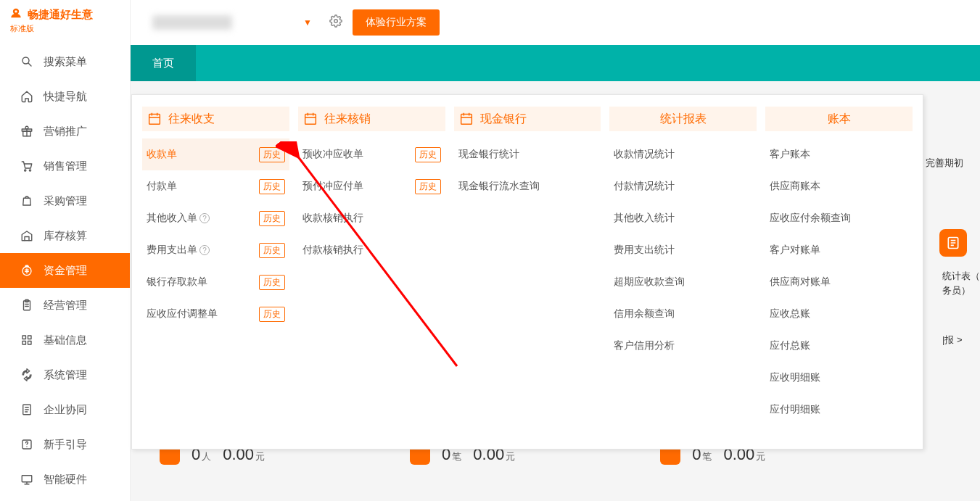 The image size is (980, 501). I want to click on mega-item: 客户对账单, so click(839, 250).